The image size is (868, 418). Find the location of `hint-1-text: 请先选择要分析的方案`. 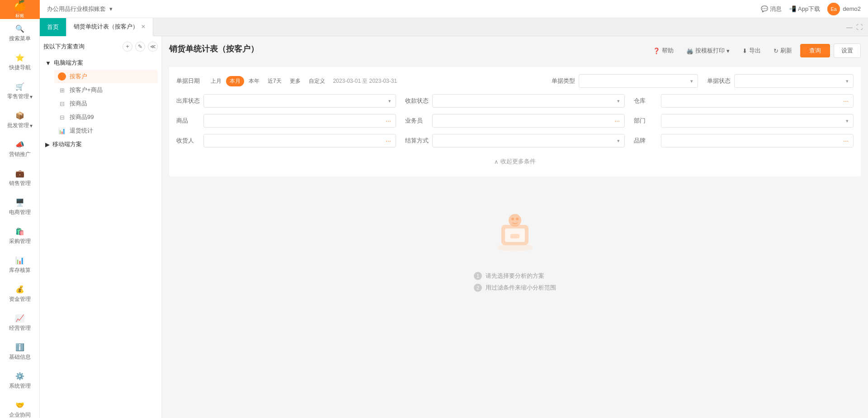

hint-1-text: 请先选择要分析的方案 is located at coordinates (515, 276).